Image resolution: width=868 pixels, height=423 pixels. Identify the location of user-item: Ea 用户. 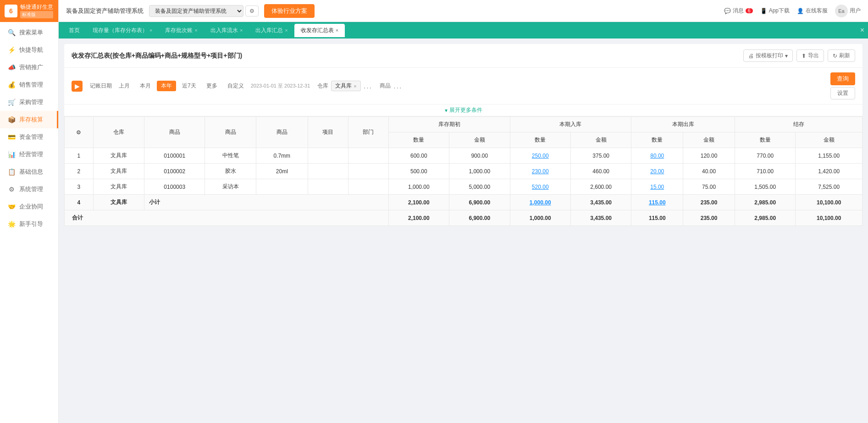
(848, 11).